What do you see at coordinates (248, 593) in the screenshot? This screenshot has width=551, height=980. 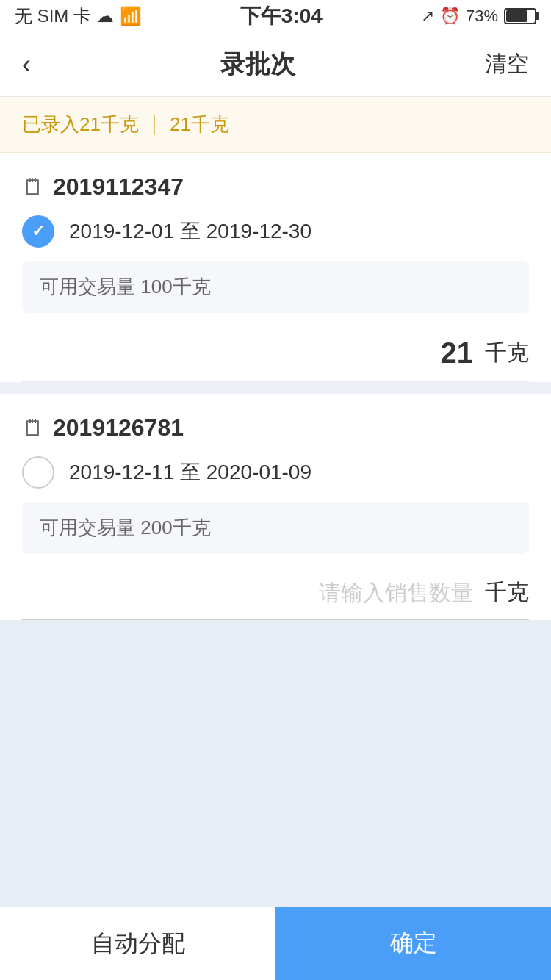 I see `batch-2-qty-input` at bounding box center [248, 593].